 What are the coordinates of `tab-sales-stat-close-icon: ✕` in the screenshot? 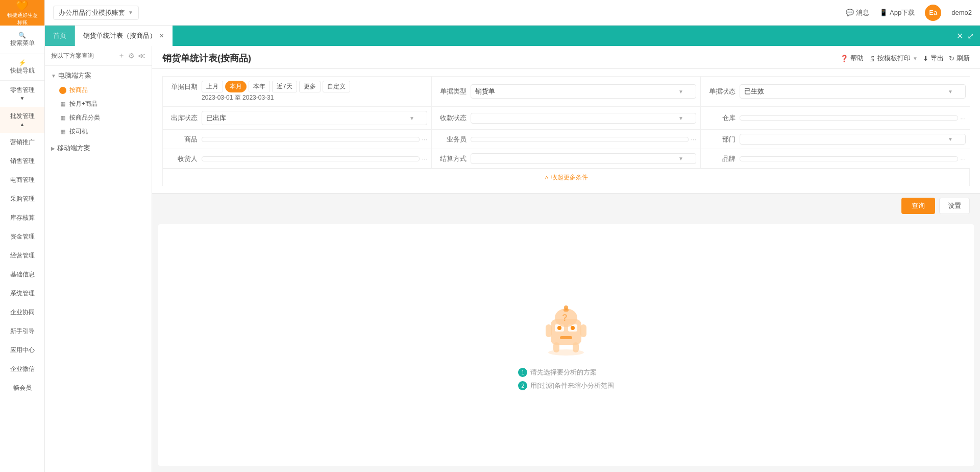 It's located at (161, 36).